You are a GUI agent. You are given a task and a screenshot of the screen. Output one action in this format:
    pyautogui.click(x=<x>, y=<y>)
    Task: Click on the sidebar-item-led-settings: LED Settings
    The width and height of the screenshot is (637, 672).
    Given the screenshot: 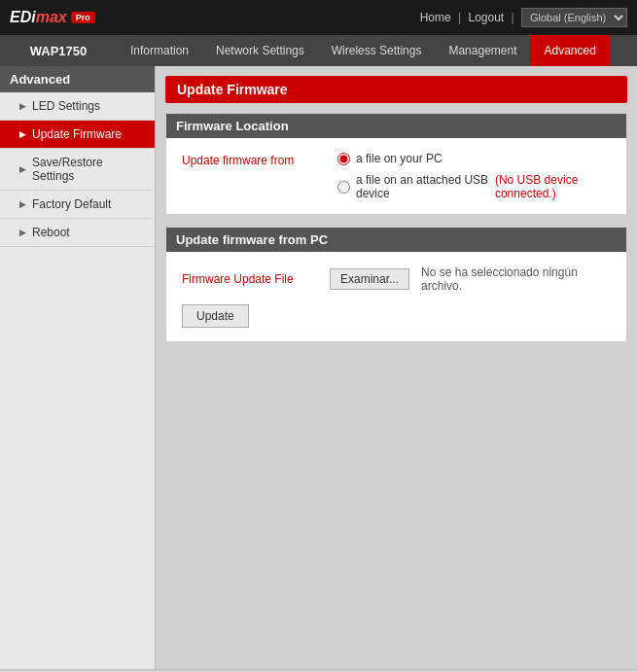 What is the action you would take?
    pyautogui.click(x=78, y=107)
    